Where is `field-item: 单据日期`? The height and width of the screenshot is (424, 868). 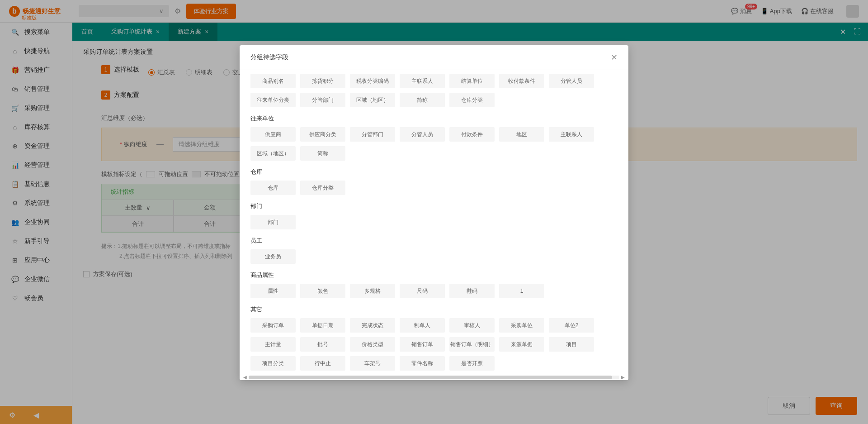 field-item: 单据日期 is located at coordinates (323, 325).